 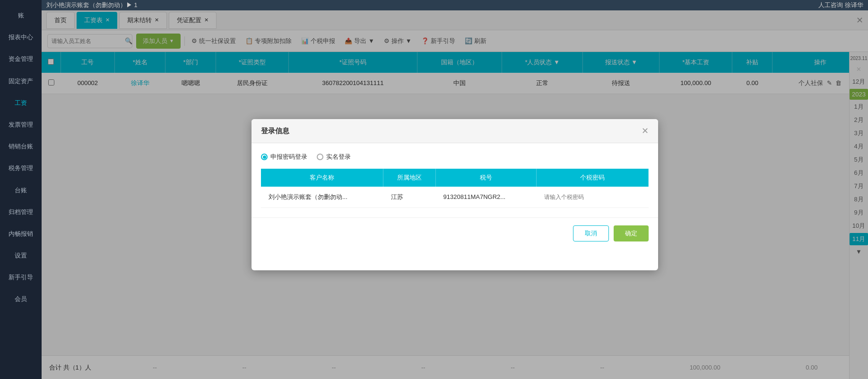 I want to click on radio-password-login: 申报密码登录, so click(x=284, y=157).